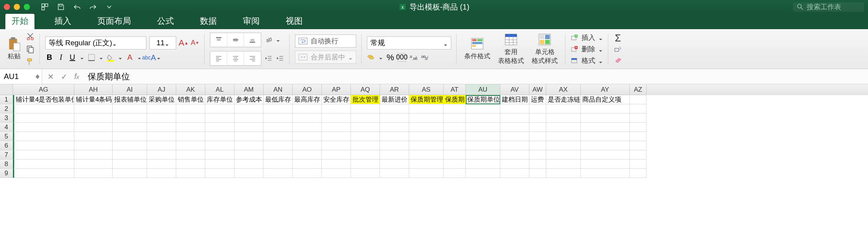 The height and width of the screenshot is (237, 868). I want to click on minimize-window, so click(17, 7).